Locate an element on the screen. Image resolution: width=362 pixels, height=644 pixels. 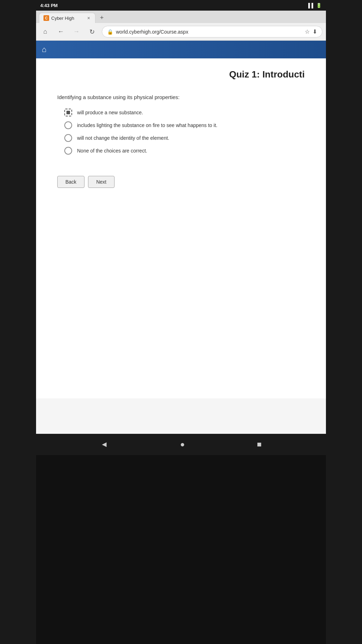
tab-bar: C Cyber High × + is located at coordinates (181, 17).